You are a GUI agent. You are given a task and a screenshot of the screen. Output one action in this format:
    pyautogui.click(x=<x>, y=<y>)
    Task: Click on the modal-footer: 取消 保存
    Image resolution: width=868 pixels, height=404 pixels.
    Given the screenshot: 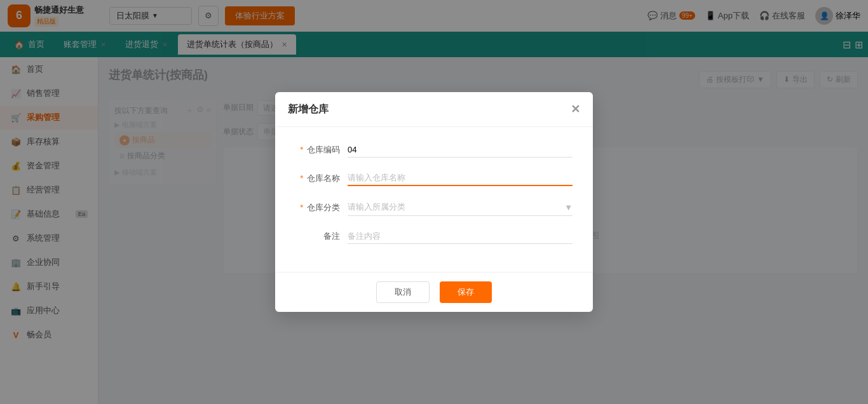 What is the action you would take?
    pyautogui.click(x=434, y=292)
    